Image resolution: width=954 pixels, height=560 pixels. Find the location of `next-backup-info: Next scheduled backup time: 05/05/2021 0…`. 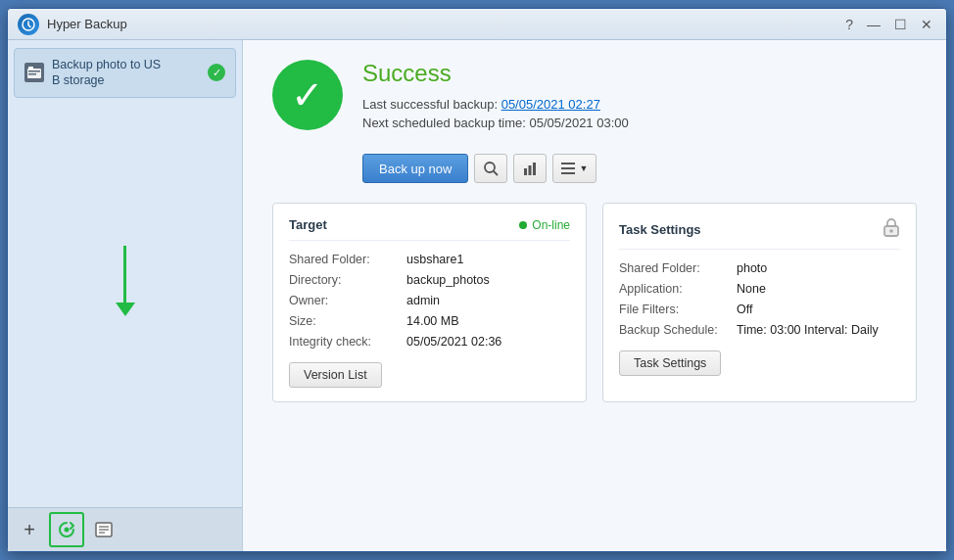

next-backup-info: Next scheduled backup time: 05/05/2021 0… is located at coordinates (496, 123).